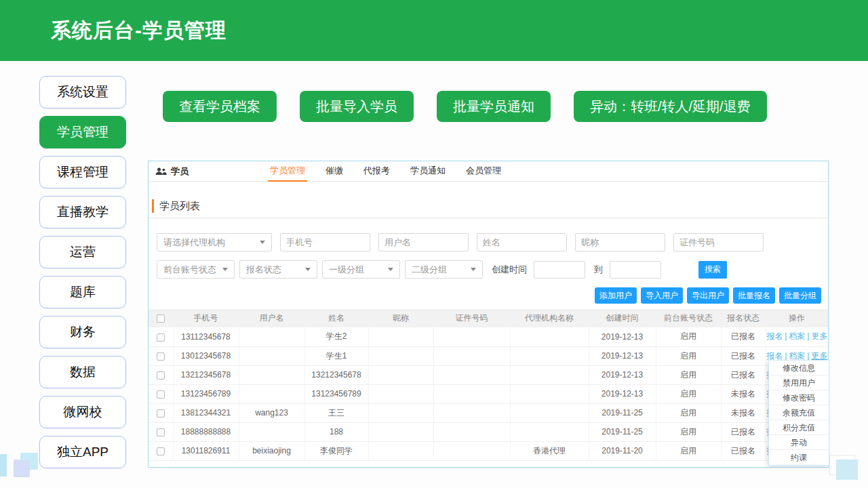  I want to click on quick-action-button: 异动：转班/转人/延期/退费, so click(670, 106).